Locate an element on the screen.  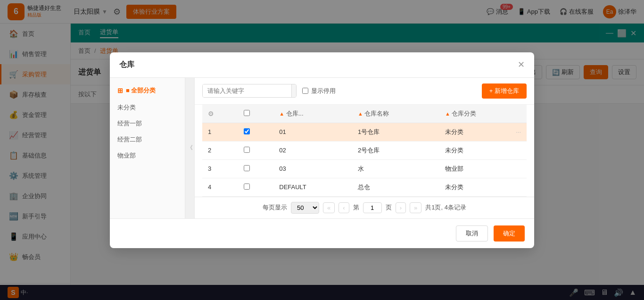
row-actions-icon: ··· is located at coordinates (519, 132).